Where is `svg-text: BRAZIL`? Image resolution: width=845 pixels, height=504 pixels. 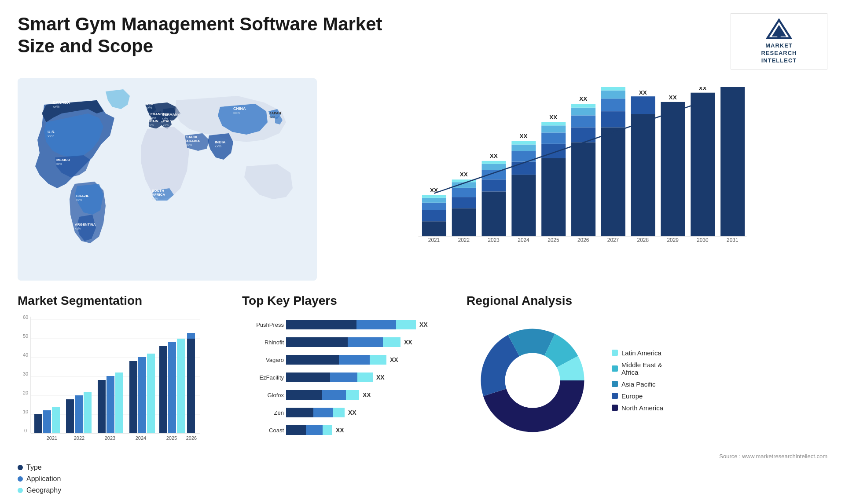
svg-text: BRAZIL is located at coordinates (83, 196).